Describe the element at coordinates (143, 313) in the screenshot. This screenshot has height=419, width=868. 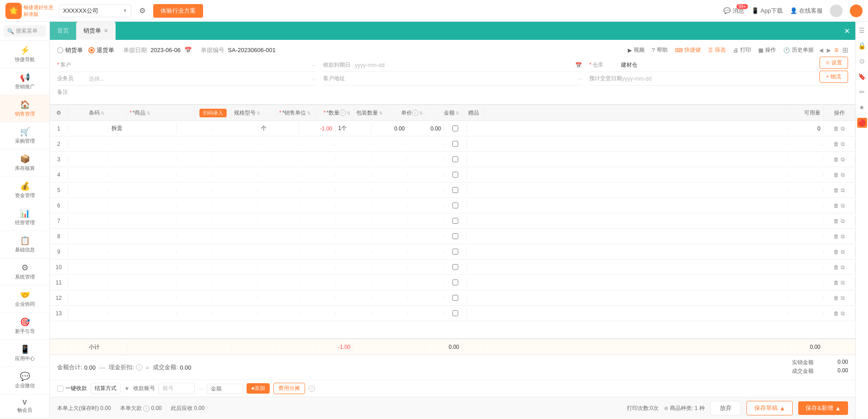
I see `row13-product` at that location.